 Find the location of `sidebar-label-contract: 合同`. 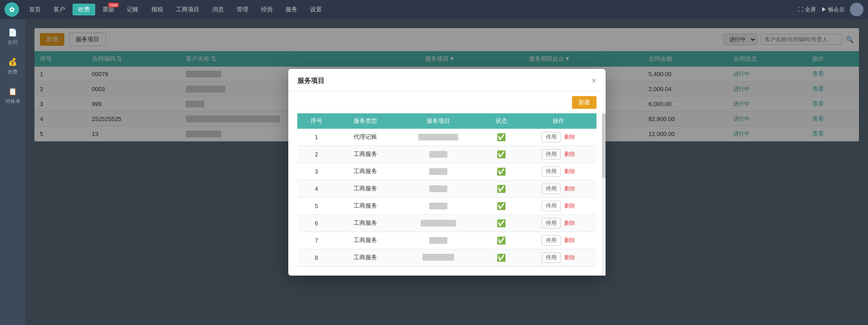

sidebar-label-contract: 合同 is located at coordinates (13, 43).